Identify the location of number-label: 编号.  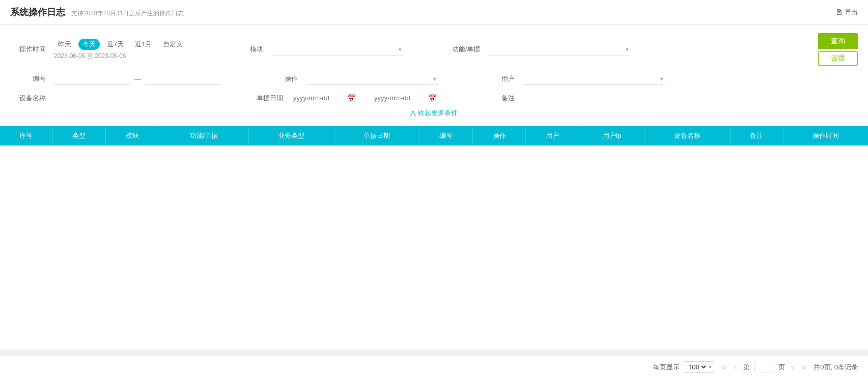
(28, 79).